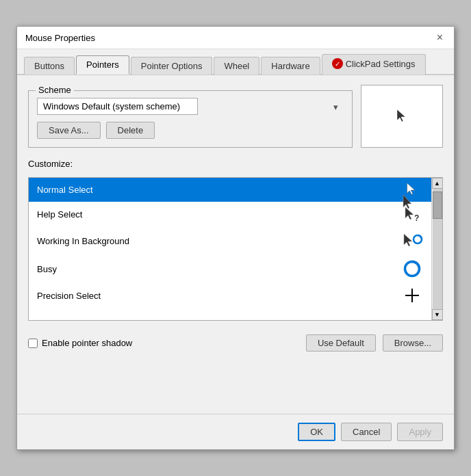 The width and height of the screenshot is (471, 476). What do you see at coordinates (236, 38) in the screenshot?
I see `title-bar: Mouse Properties ×` at bounding box center [236, 38].